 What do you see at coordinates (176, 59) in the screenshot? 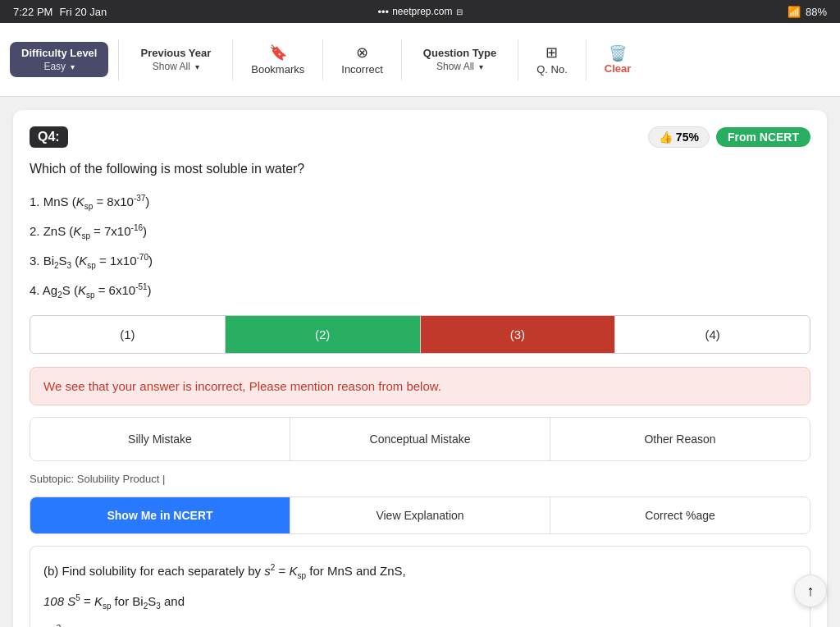
I see `previous-year-filter: Previous Year Show All ▾` at bounding box center [176, 59].